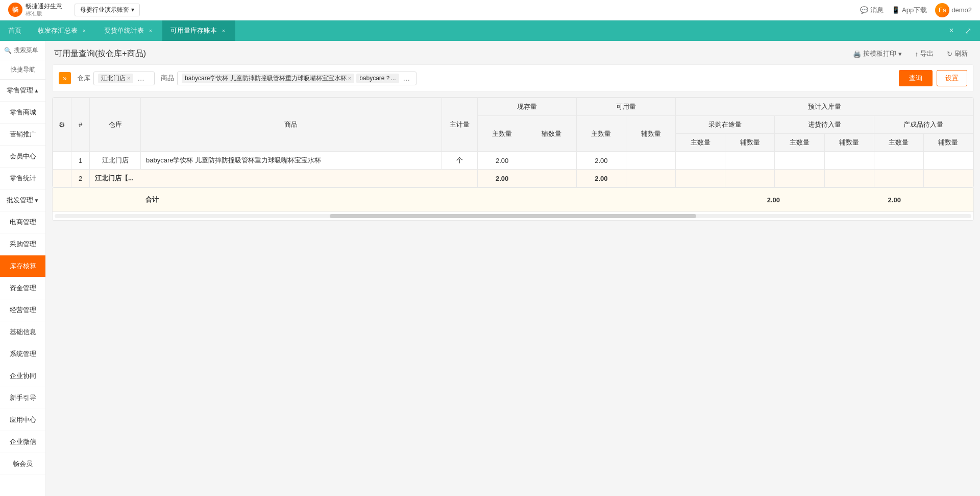  Describe the element at coordinates (849, 143) in the screenshot. I see `th-goods-waiting-sub: 辅数量` at that location.